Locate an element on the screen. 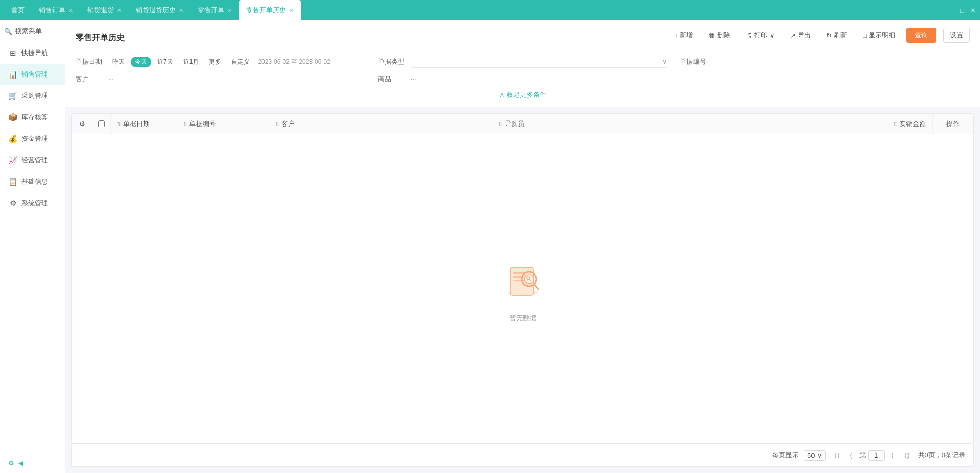  th-customer-label: 客户 is located at coordinates (288, 124).